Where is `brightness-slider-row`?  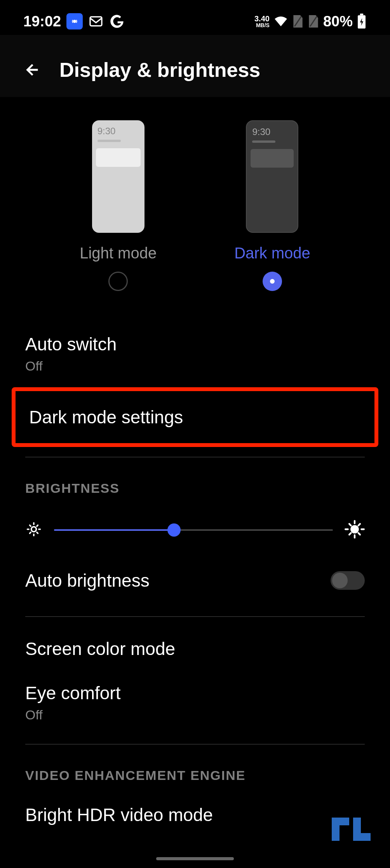
brightness-slider-row is located at coordinates (195, 530).